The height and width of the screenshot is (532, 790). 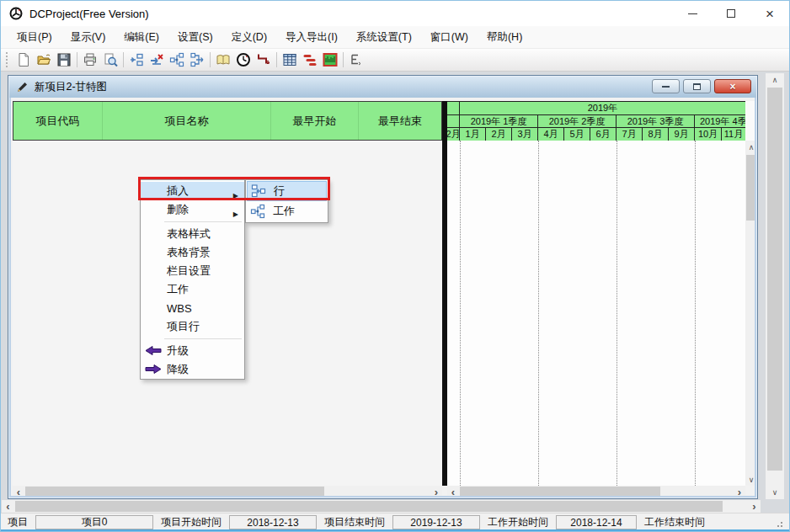 I want to click on outline-view-button, so click(x=356, y=61).